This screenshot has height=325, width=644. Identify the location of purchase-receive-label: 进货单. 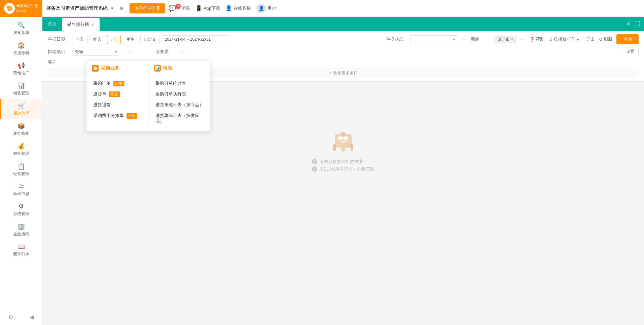
(100, 94).